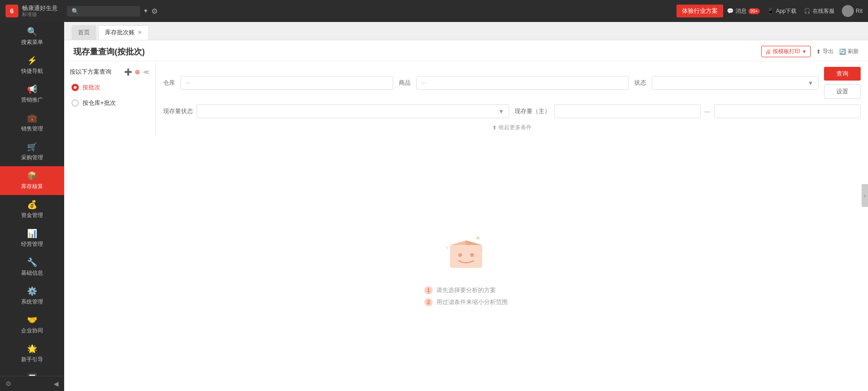  What do you see at coordinates (743, 11) in the screenshot?
I see `messages-item: 💬 消息 99+` at bounding box center [743, 11].